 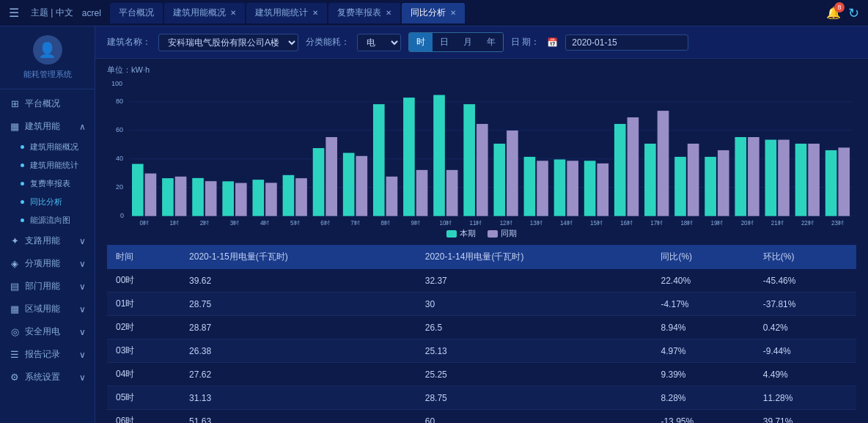 What do you see at coordinates (47, 104) in the screenshot?
I see `sidebar-item-platform: ⊞ 平台概况` at bounding box center [47, 104].